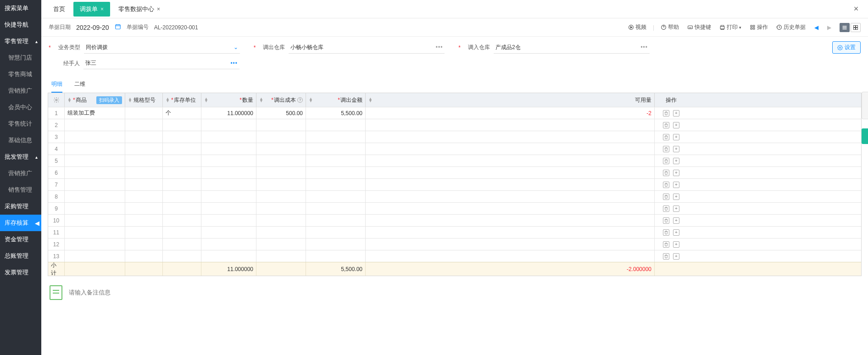 This screenshot has width=868, height=355. What do you see at coordinates (856, 9) in the screenshot?
I see `tabbar-close-button: ×` at bounding box center [856, 9].